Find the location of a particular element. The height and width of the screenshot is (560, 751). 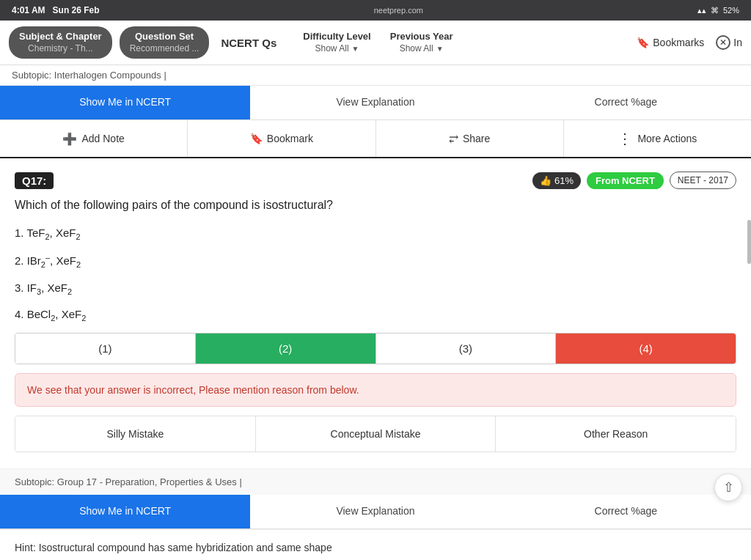

from-ncert-badge: From NCERT is located at coordinates (625, 180).